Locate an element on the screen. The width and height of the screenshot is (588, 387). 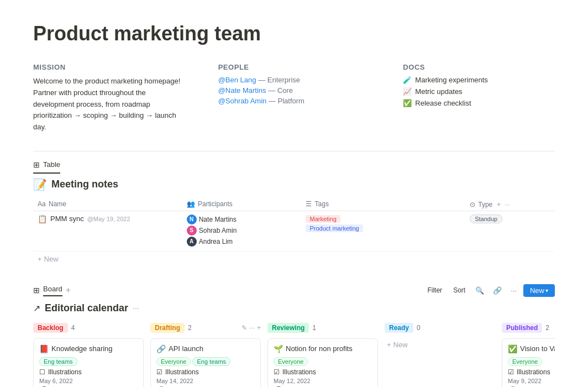
sort-button: Sort is located at coordinates (459, 290).